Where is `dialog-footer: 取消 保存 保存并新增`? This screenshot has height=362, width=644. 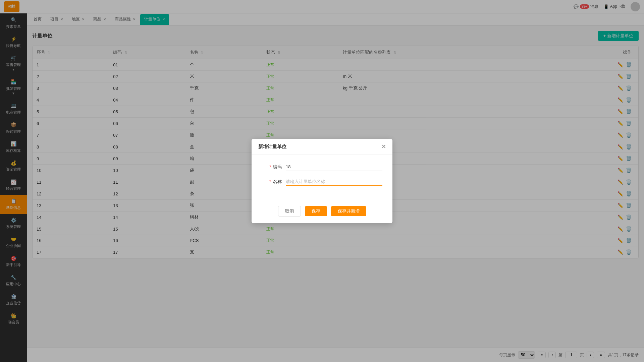
dialog-footer: 取消 保存 保存并新增 is located at coordinates (322, 212).